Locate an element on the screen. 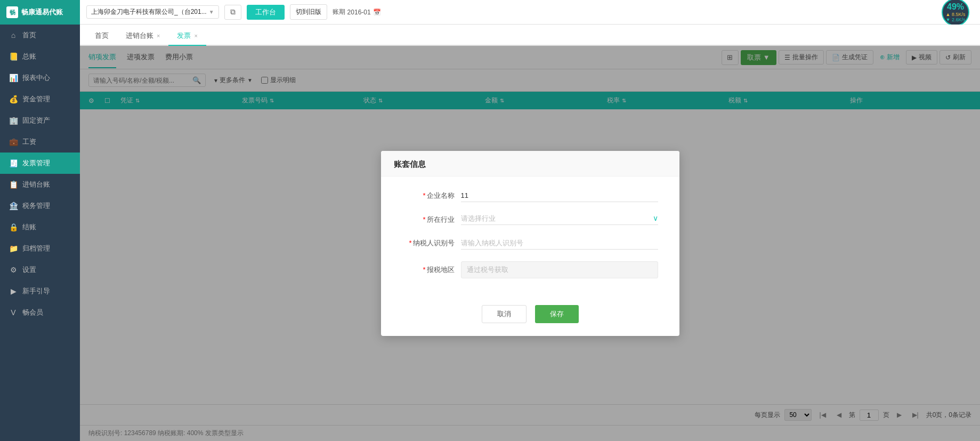 This screenshot has height=441, width=980. calendar-icon: 📅 is located at coordinates (377, 12).